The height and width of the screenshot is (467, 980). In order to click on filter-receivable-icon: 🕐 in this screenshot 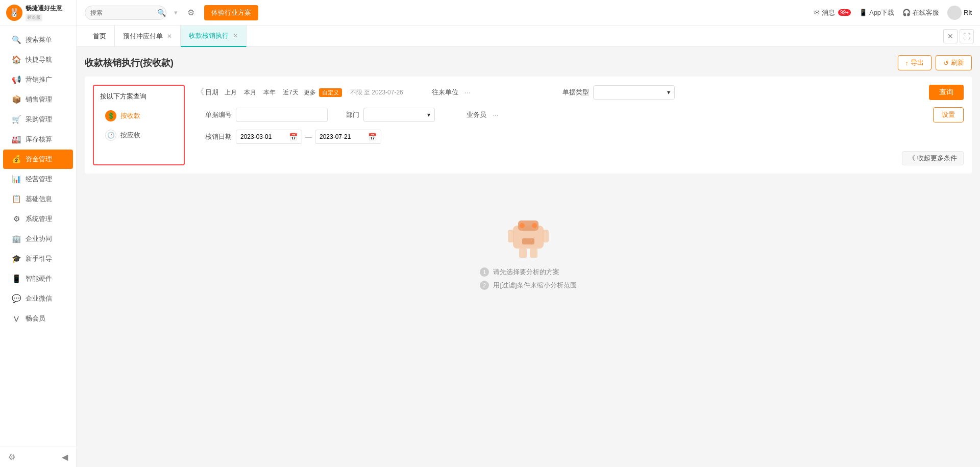, I will do `click(111, 135)`.